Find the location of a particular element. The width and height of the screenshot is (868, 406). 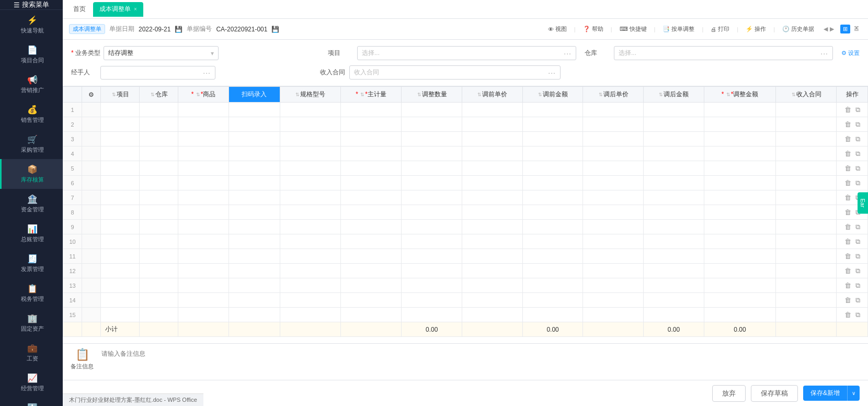

cell-action-13: 🗑⧉ is located at coordinates (852, 286).